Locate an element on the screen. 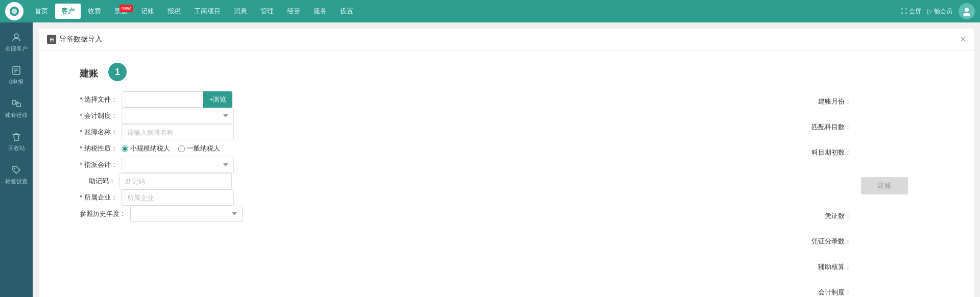 Image resolution: width=980 pixels, height=297 pixels. nav-badge-new: new is located at coordinates (126, 8).